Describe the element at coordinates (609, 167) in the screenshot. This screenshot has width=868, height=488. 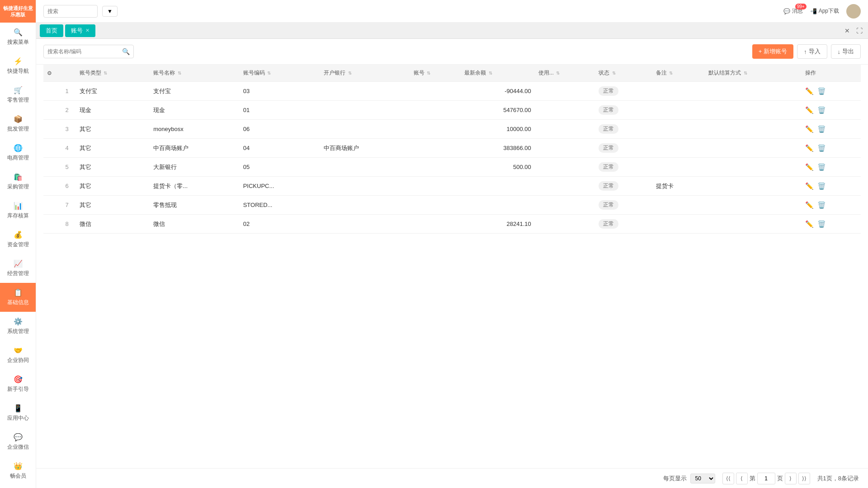
I see `status-badge-4: 正常` at that location.